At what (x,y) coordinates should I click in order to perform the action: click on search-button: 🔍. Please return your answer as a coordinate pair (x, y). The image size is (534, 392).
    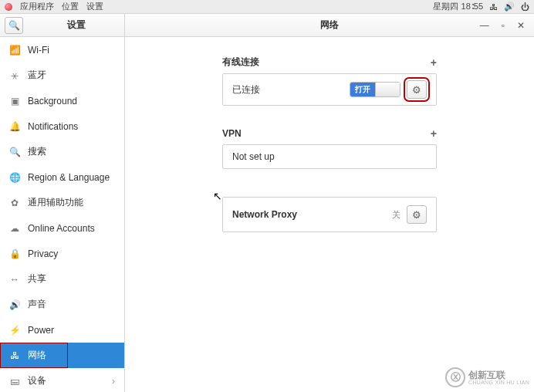
    Looking at the image, I should click on (14, 25).